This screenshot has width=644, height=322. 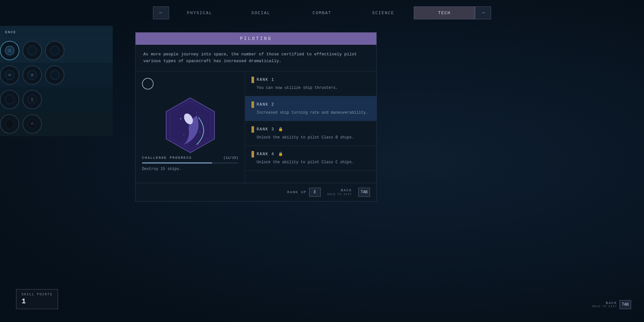 I want to click on rank-3-header: RANK 3 🔒, so click(x=311, y=129).